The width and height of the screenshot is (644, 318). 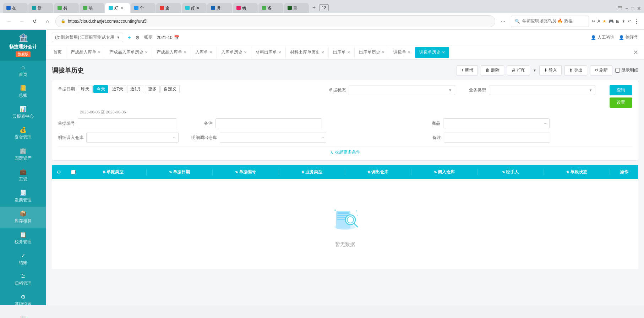 I want to click on th-handler: ⇅ 经手人, so click(x=511, y=172).